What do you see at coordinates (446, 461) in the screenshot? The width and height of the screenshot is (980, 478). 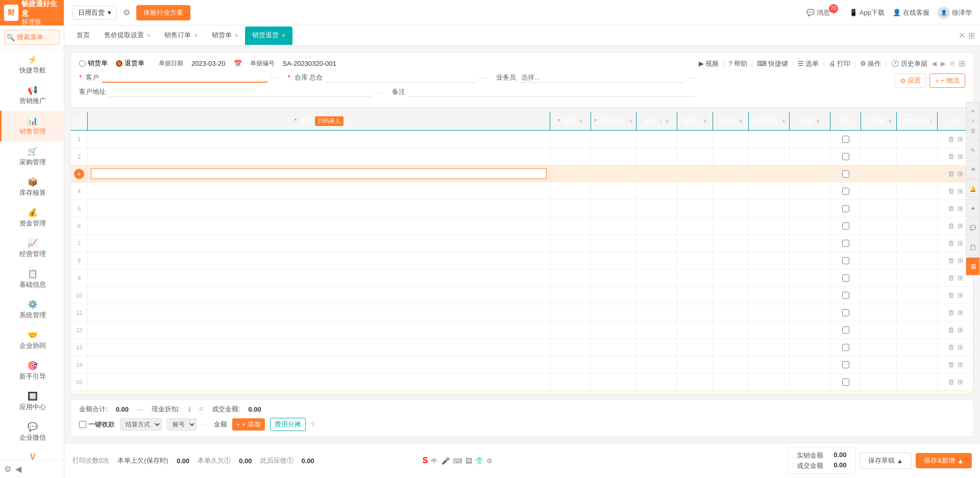 I see `ime-btn1: 🎤` at bounding box center [446, 461].